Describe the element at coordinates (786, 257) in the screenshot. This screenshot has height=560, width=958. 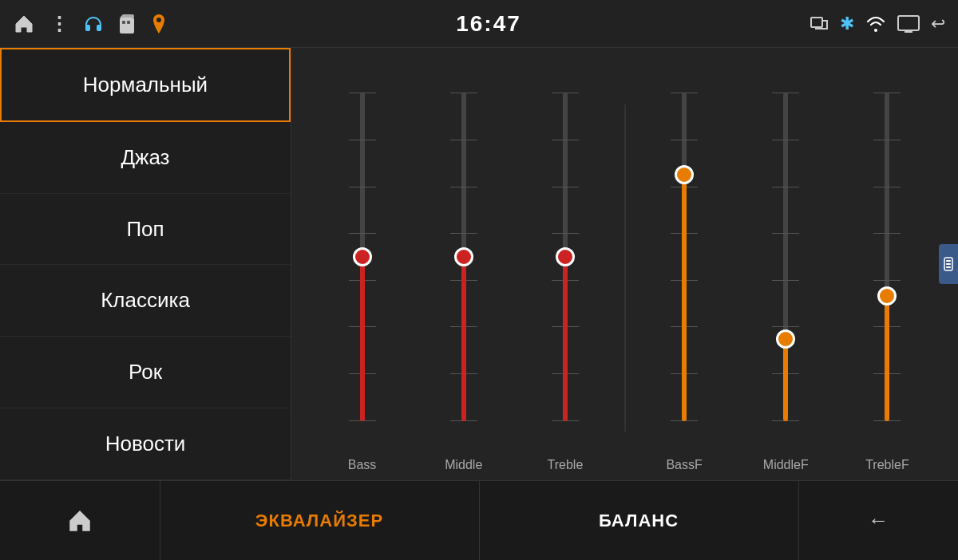
I see `slider-middlef-track` at that location.